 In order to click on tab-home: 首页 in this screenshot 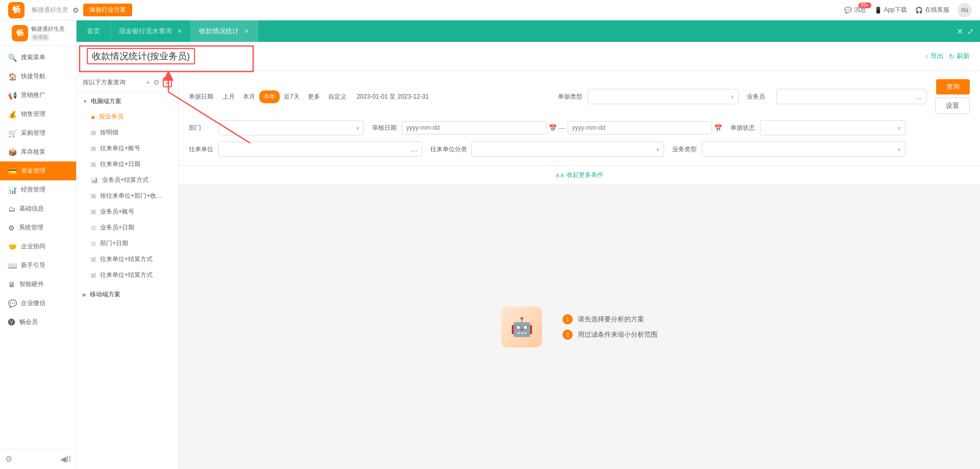, I will do `click(94, 31)`.